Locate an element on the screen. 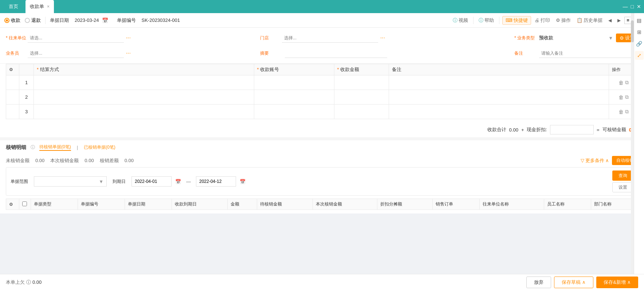  bottom-col-settings: ⚙ is located at coordinates (13, 204).